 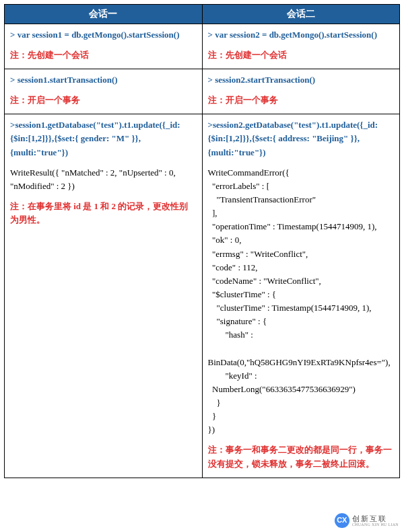 What do you see at coordinates (301, 15) in the screenshot?
I see `header-session2: 会话二` at bounding box center [301, 15].